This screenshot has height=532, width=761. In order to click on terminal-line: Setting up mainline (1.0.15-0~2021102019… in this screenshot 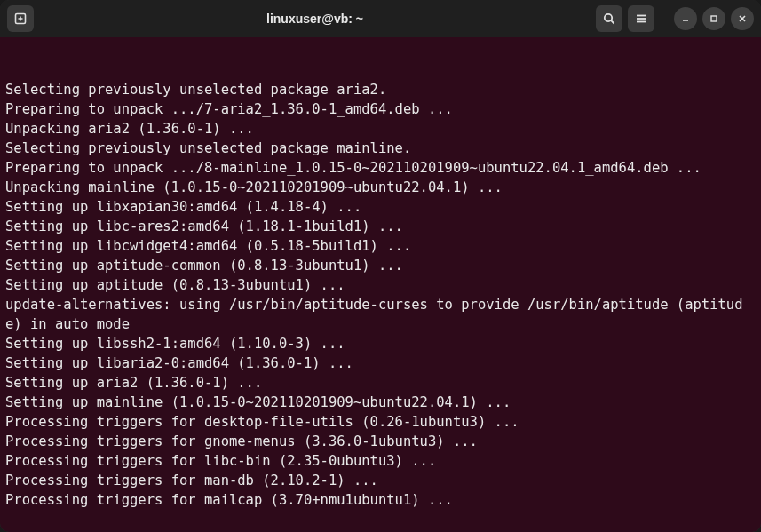, I will do `click(380, 402)`.